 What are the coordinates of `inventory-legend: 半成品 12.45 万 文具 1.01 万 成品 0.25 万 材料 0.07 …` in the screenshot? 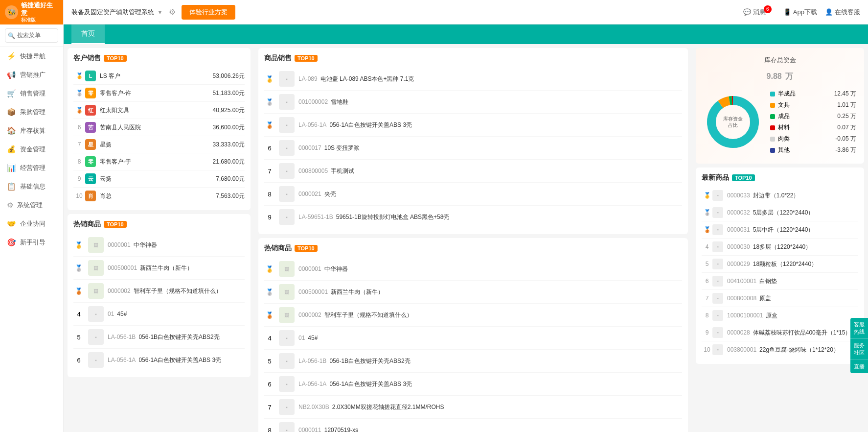 It's located at (813, 122).